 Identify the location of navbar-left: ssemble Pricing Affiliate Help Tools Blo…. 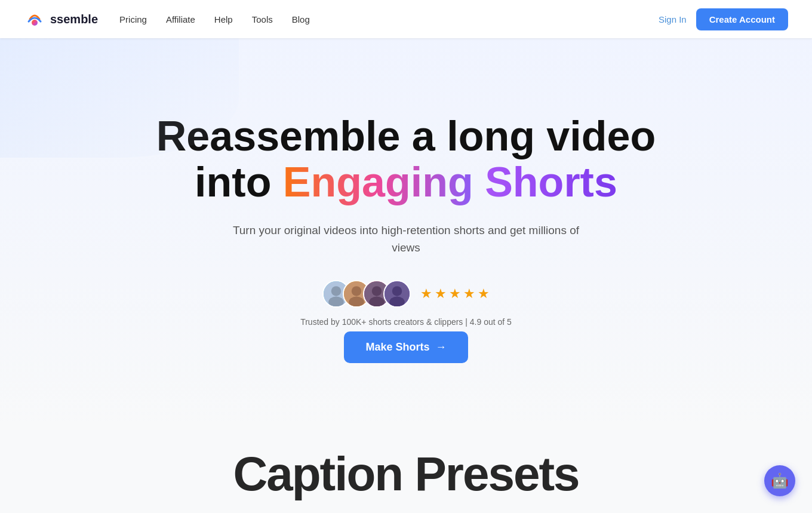
(167, 19).